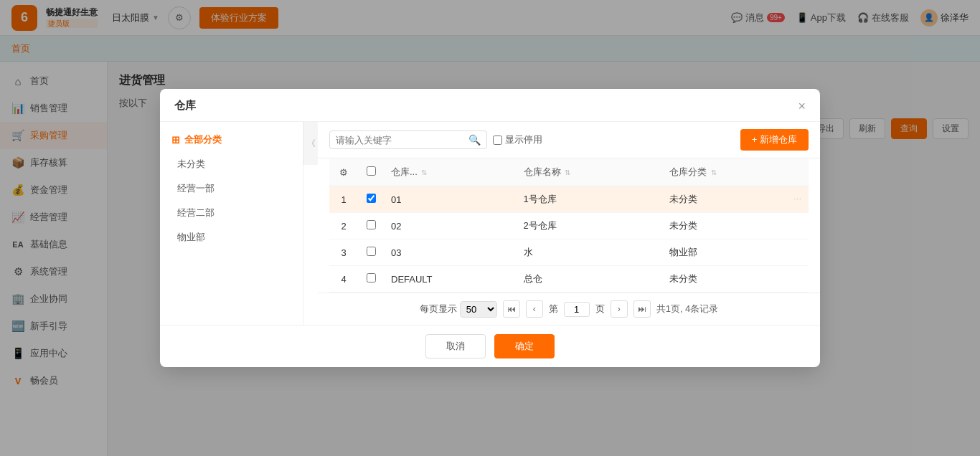 The image size is (980, 456). Describe the element at coordinates (524, 140) in the screenshot. I see `show-disabled-text: 显示停用` at that location.